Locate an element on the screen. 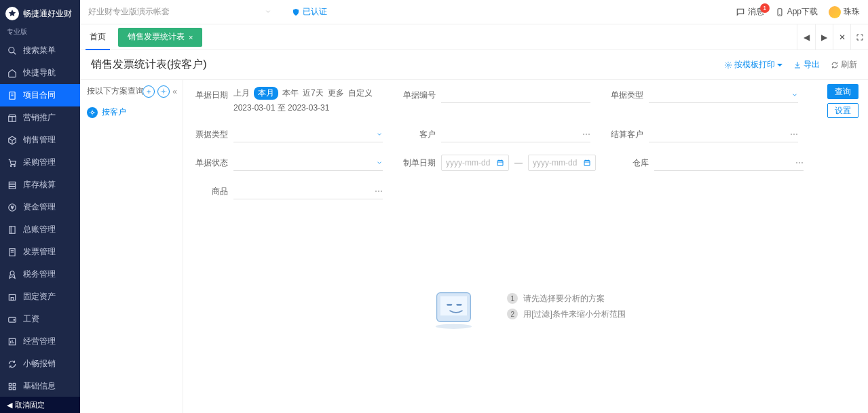  phone-icon is located at coordinates (780, 12).